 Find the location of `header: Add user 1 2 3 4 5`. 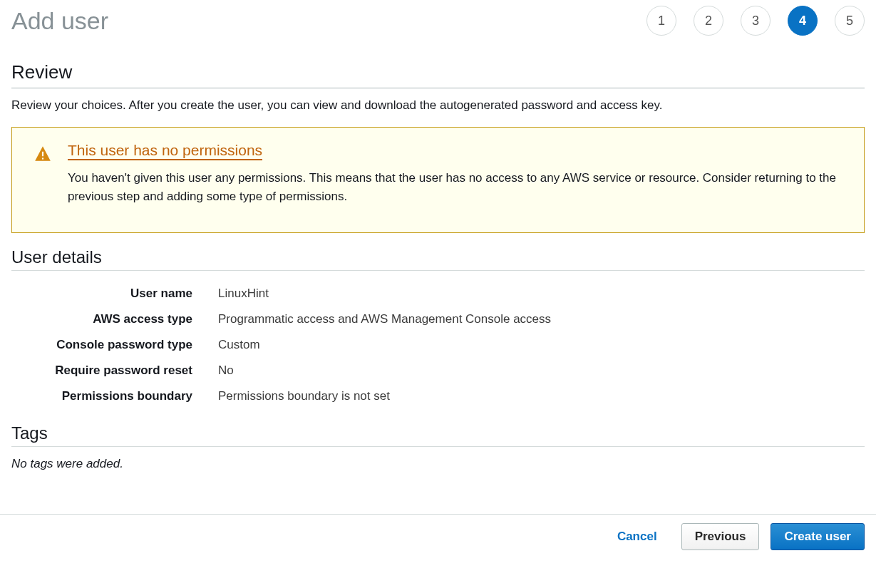

header: Add user 1 2 3 4 5 is located at coordinates (438, 21).